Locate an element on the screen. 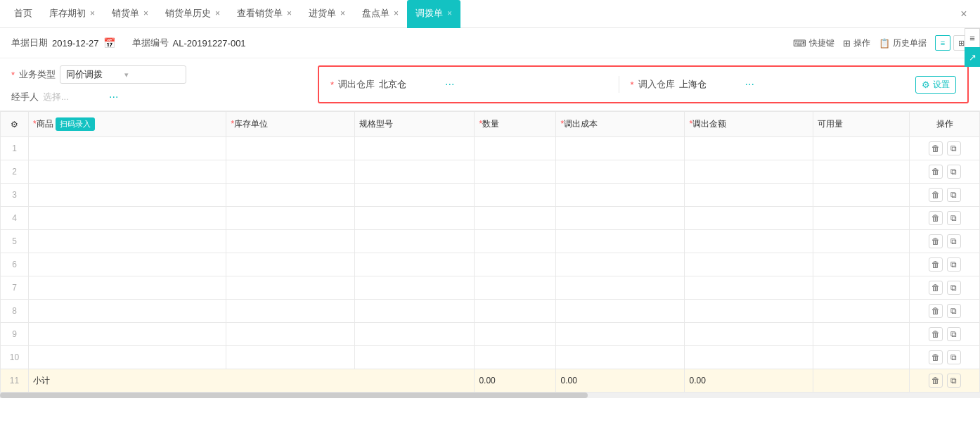 This screenshot has width=980, height=446. tab-inventory-init: 库存期初 × is located at coordinates (72, 14).